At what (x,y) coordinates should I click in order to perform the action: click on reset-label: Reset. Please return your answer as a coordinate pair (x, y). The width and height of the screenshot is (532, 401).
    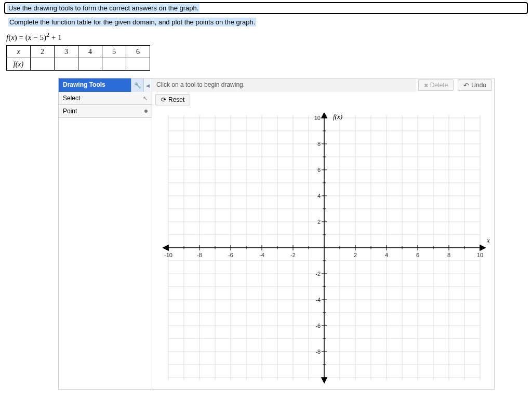
    Looking at the image, I should click on (177, 100).